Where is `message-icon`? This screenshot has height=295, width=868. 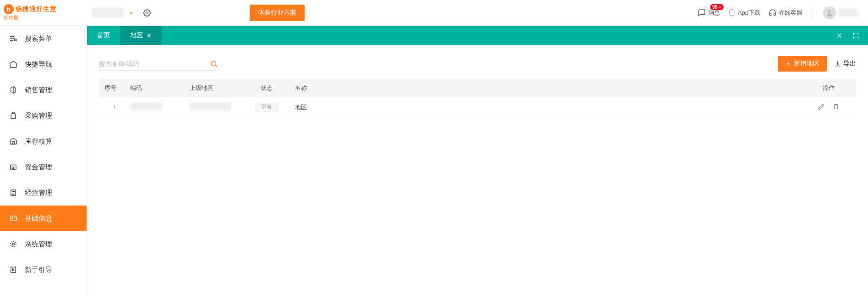 message-icon is located at coordinates (702, 13).